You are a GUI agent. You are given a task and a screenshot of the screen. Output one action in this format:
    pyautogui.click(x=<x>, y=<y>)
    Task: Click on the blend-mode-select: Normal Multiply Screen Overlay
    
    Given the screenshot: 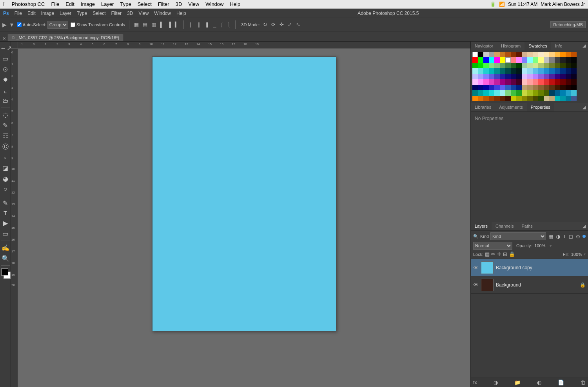 What is the action you would take?
    pyautogui.click(x=493, y=246)
    